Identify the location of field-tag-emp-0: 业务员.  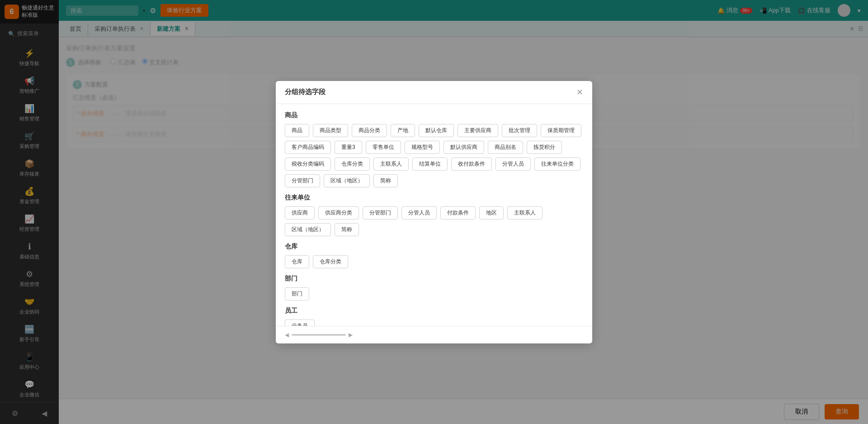
(300, 323).